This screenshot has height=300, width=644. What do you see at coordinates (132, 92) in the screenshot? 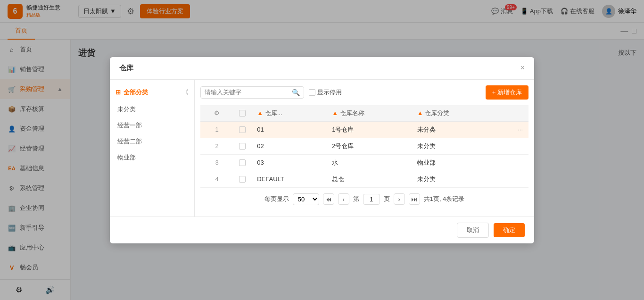
I see `all-categories-btn: ⊞ 全部分类` at bounding box center [132, 92].